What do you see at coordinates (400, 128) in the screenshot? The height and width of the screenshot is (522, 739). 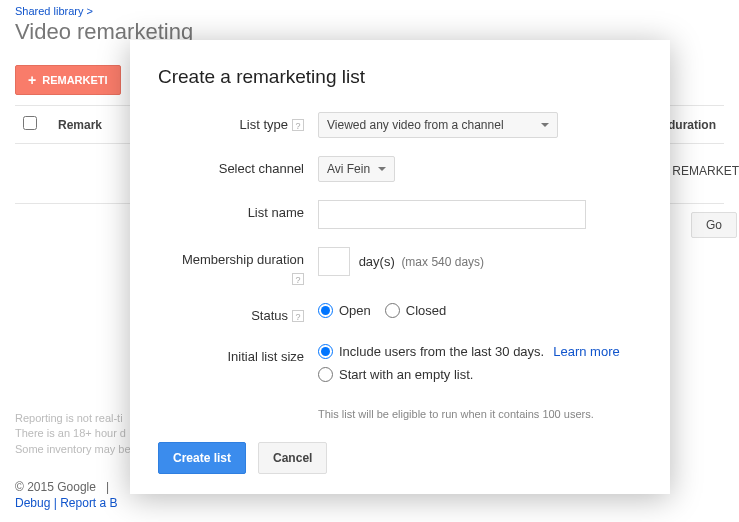 I see `row-list-type: List type ? Viewed any video from a chan…` at bounding box center [400, 128].